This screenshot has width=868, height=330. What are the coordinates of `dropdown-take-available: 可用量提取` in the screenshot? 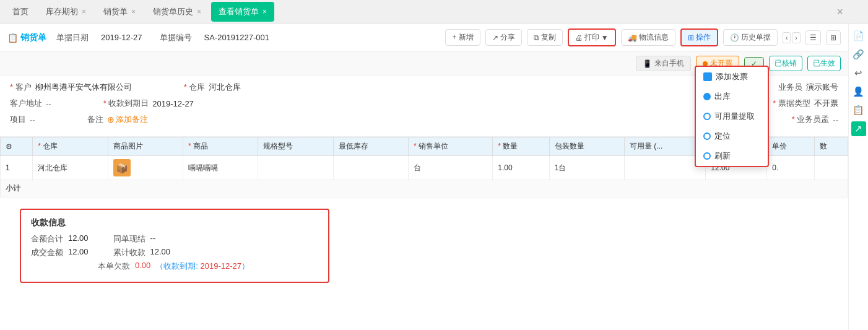 It's located at (732, 116).